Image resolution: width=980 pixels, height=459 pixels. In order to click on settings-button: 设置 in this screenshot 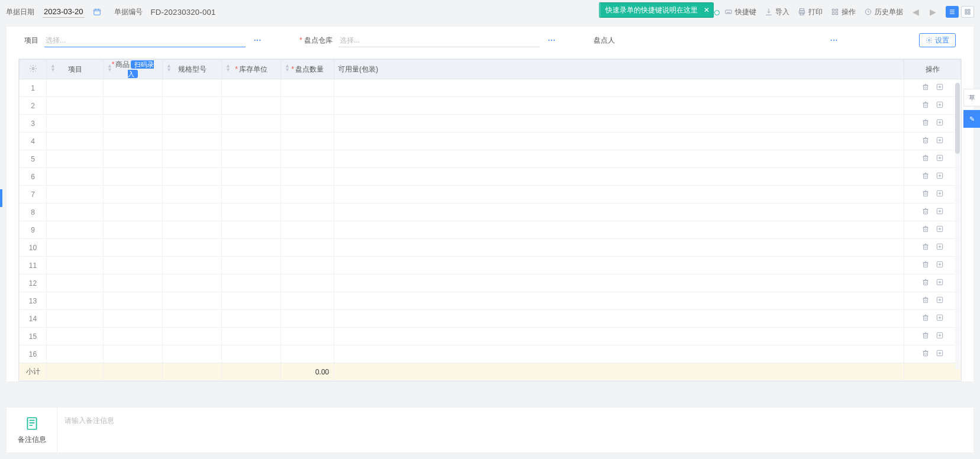, I will do `click(937, 40)`.